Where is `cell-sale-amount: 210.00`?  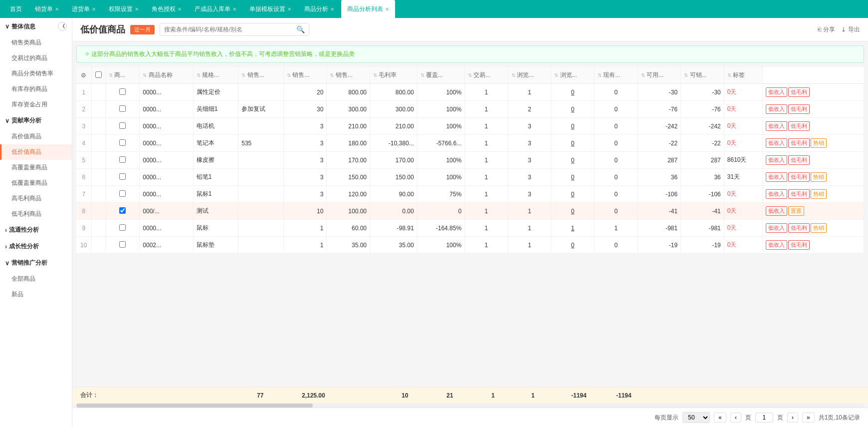
cell-sale-amount: 210.00 is located at coordinates (394, 126).